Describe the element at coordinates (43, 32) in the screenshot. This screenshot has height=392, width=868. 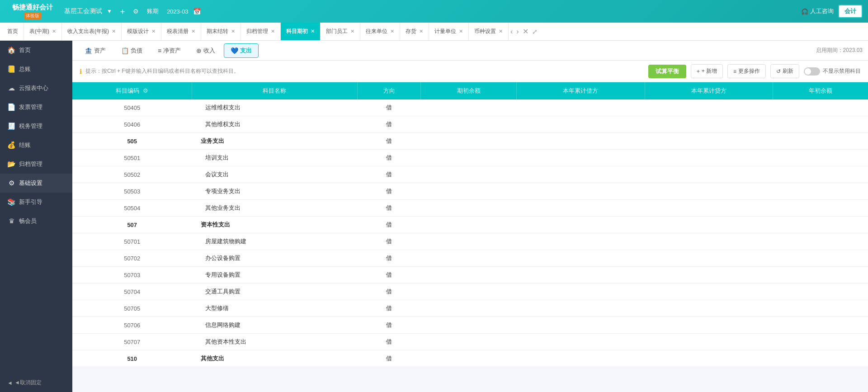
I see `tab-mid-report: 表(中期) ✕` at that location.